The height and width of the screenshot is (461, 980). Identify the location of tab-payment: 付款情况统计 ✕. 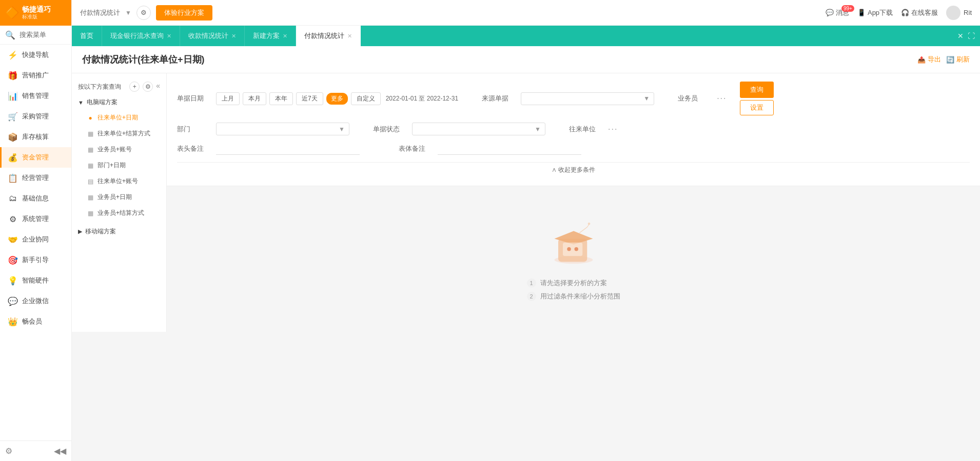
(328, 36).